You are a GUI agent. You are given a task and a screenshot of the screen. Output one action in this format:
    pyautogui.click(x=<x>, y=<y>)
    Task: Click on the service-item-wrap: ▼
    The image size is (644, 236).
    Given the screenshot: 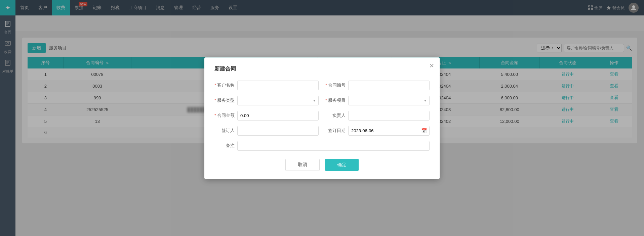 What is the action you would take?
    pyautogui.click(x=389, y=101)
    